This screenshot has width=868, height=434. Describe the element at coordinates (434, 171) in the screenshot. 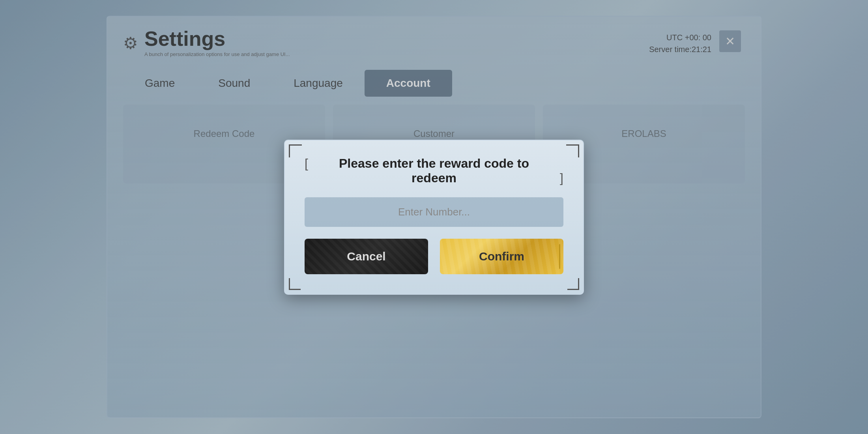

I see `modal-title: Please enter the reward code to redeem` at that location.